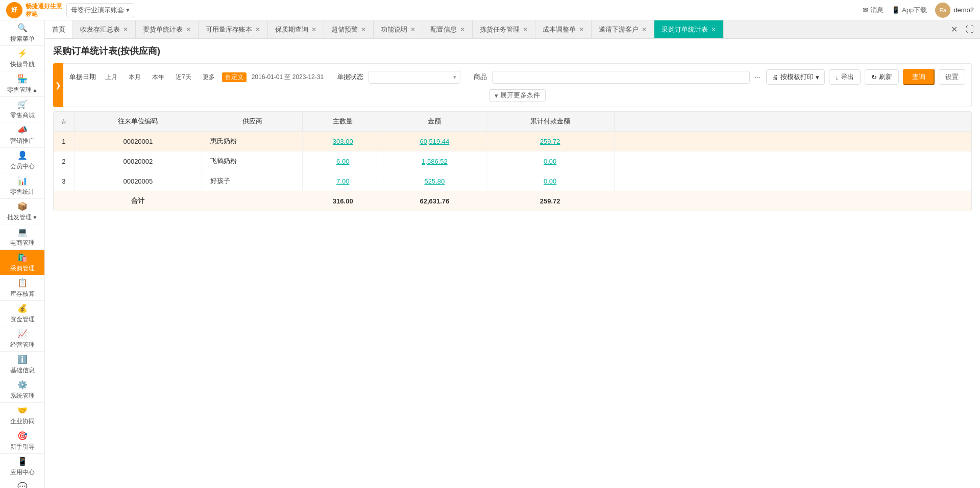  Describe the element at coordinates (689, 30) in the screenshot. I see `tab-caigou: 采购订单统计表 ✕` at that location.